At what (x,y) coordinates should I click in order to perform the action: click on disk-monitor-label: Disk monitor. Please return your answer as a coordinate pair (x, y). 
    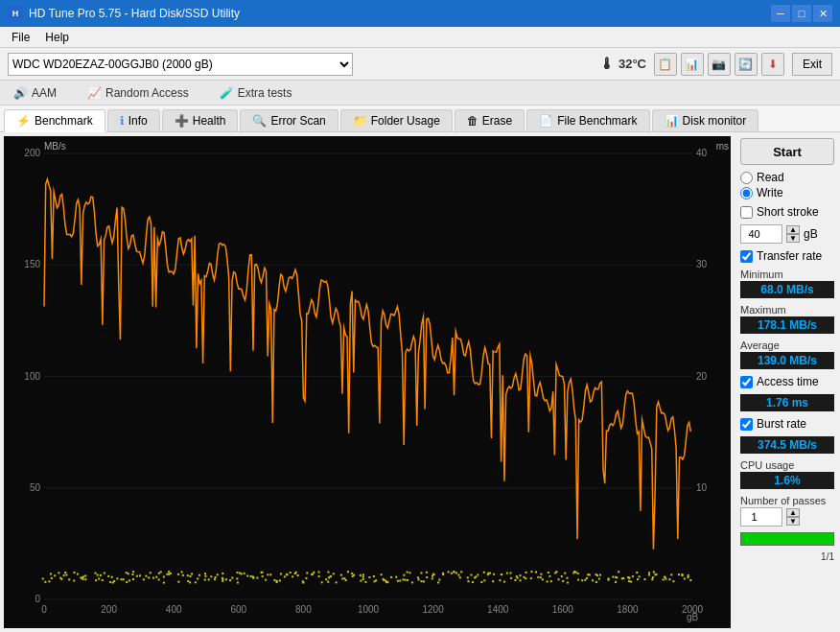
    Looking at the image, I should click on (715, 121).